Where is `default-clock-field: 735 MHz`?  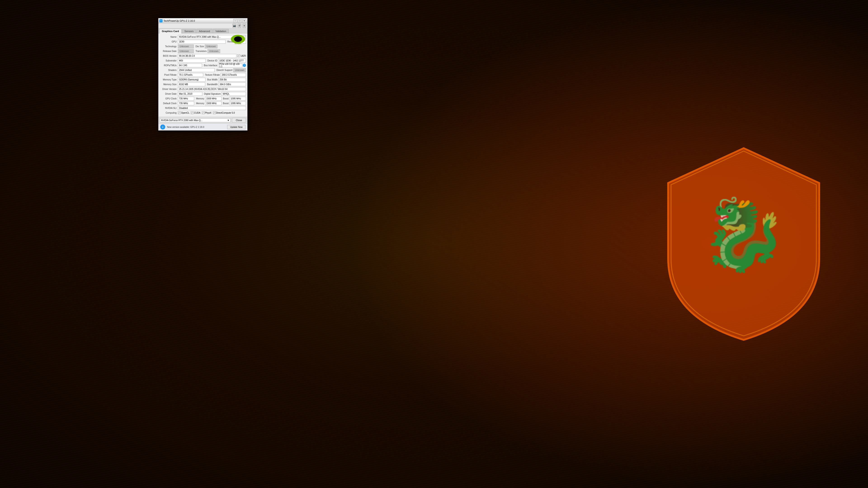
default-clock-field: 735 MHz is located at coordinates (186, 103).